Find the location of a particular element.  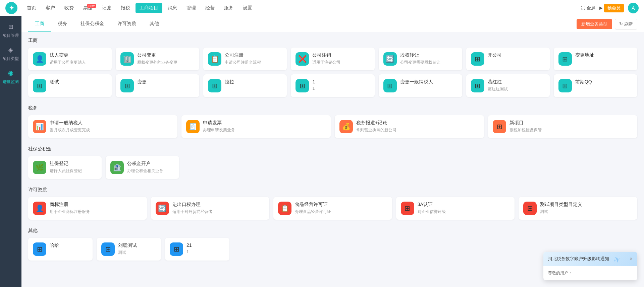

tab-xuke: 许可资质 is located at coordinates (127, 24).